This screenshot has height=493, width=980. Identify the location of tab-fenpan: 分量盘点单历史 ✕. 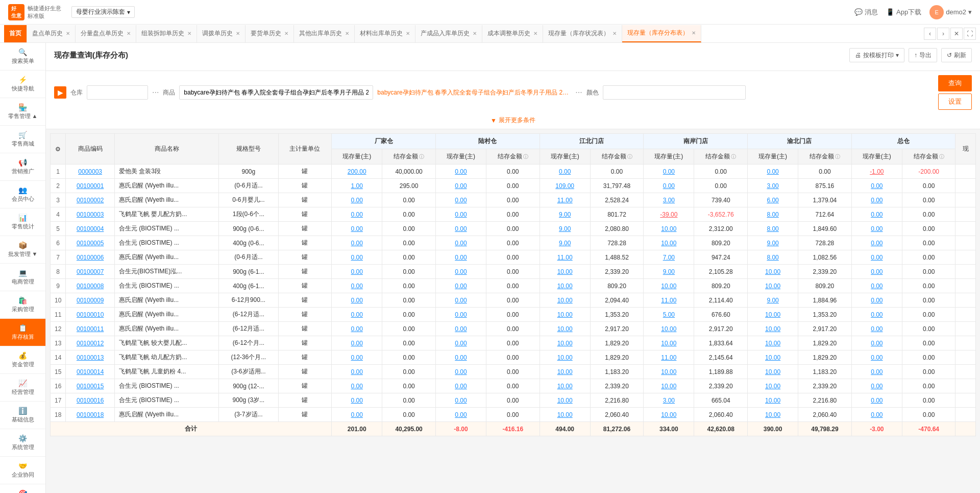
(106, 34).